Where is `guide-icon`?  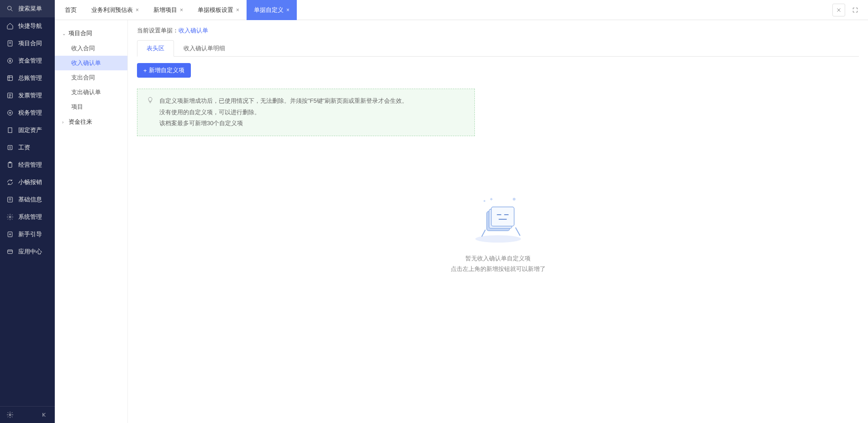 guide-icon is located at coordinates (10, 234).